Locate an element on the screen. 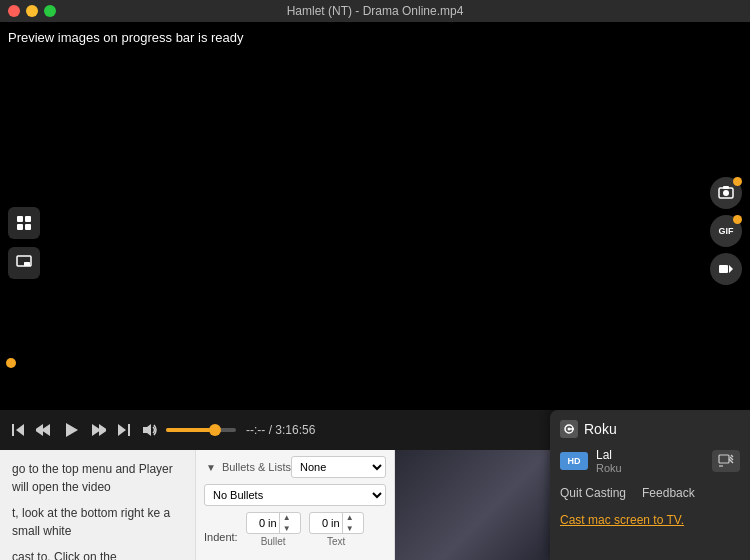  window-controls is located at coordinates (32, 11).